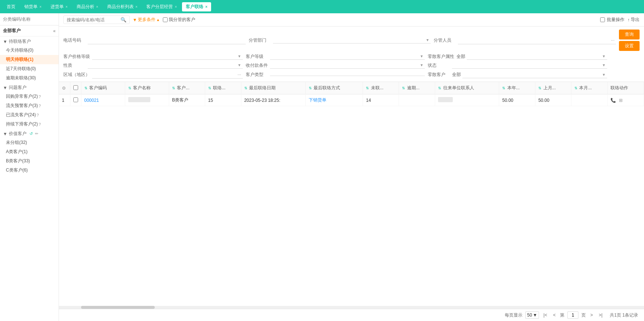 The width and height of the screenshot is (644, 321). Describe the element at coordinates (589, 88) in the screenshot. I see `col-this-month: ⇅ 本月...` at that location.